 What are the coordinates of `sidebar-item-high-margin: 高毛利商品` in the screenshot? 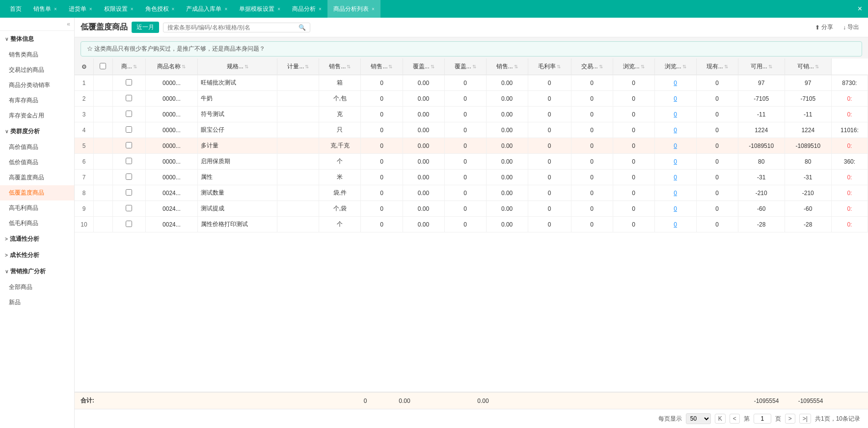 It's located at (37, 208).